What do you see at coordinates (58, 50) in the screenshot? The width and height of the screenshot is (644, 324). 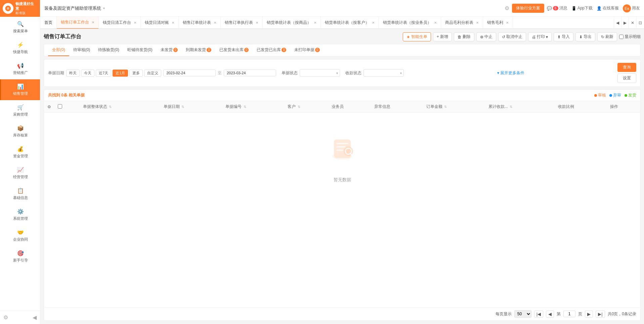 I see `filter-tab-all: 全部(0)` at bounding box center [58, 50].